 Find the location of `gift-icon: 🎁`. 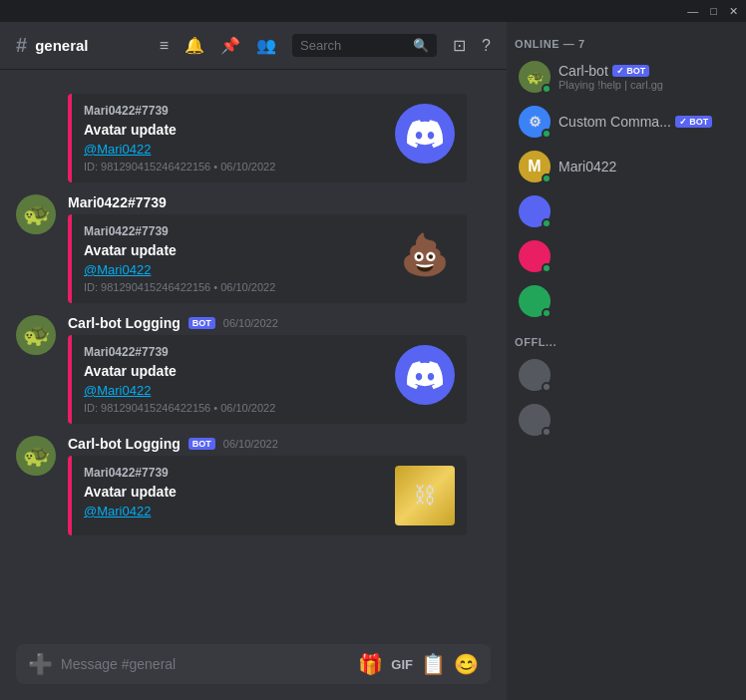

gift-icon: 🎁 is located at coordinates (371, 664).